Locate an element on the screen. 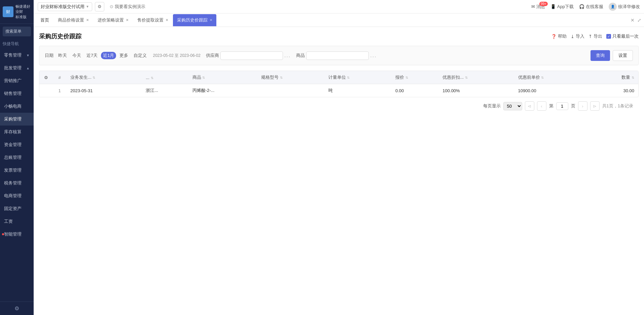 The width and height of the screenshot is (644, 315). sidebar-item-wholesale: 批发管理 ▲ is located at coordinates (17, 68).